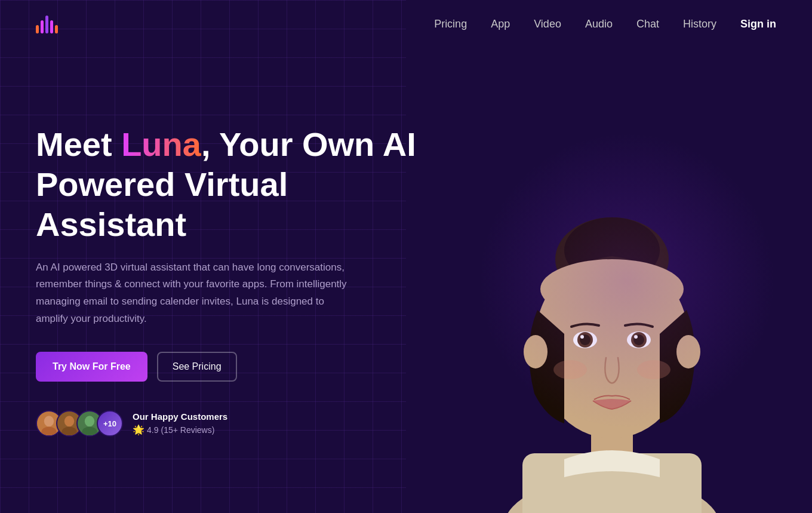  What do you see at coordinates (599, 24) in the screenshot?
I see `nav-audio: Audio` at bounding box center [599, 24].